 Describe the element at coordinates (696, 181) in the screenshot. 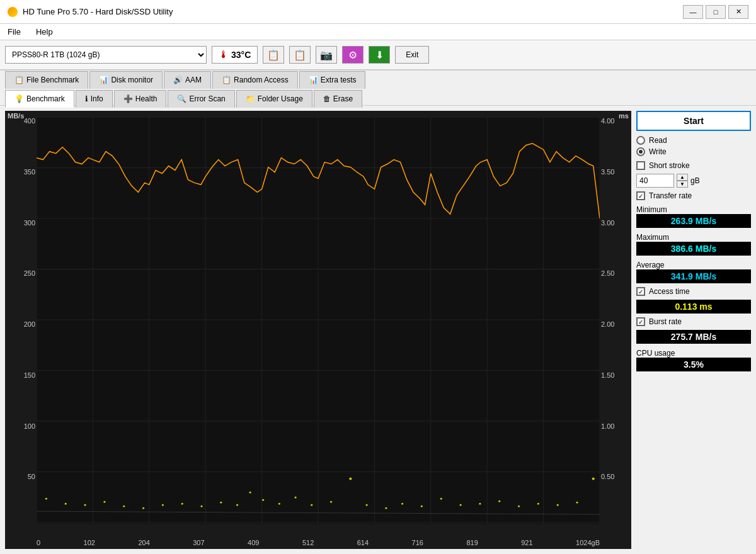

I see `spinbox-unit: gB` at that location.